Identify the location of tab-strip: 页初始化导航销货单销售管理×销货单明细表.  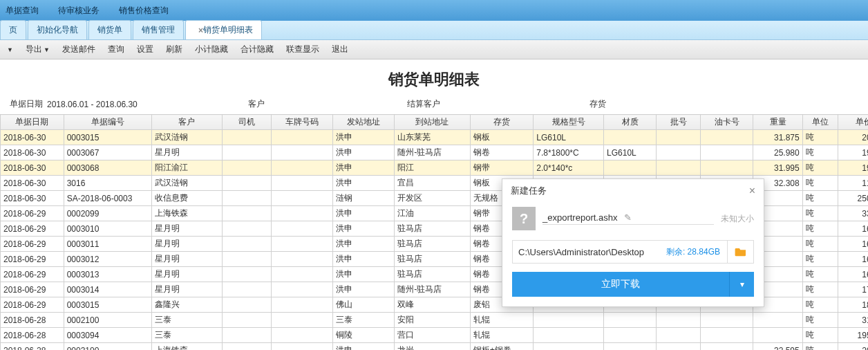
(434, 30).